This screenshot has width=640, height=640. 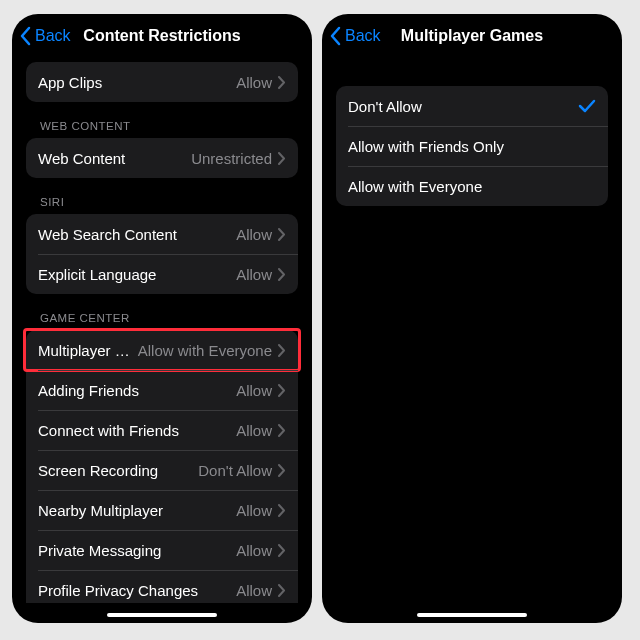 What do you see at coordinates (137, 274) in the screenshot?
I see `row-label: Explicit Language` at bounding box center [137, 274].